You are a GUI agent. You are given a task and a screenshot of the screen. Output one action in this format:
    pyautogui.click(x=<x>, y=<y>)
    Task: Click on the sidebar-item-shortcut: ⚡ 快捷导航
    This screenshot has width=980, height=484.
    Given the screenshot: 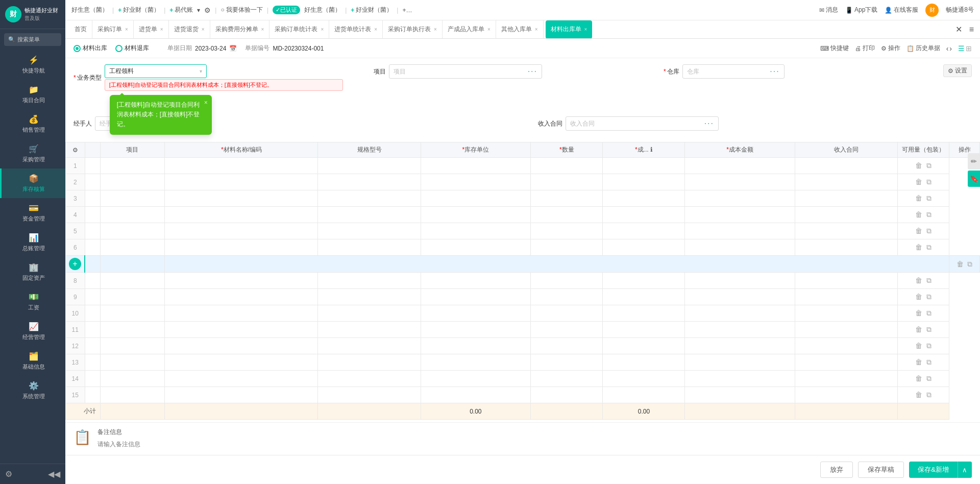 What is the action you would take?
    pyautogui.click(x=33, y=65)
    